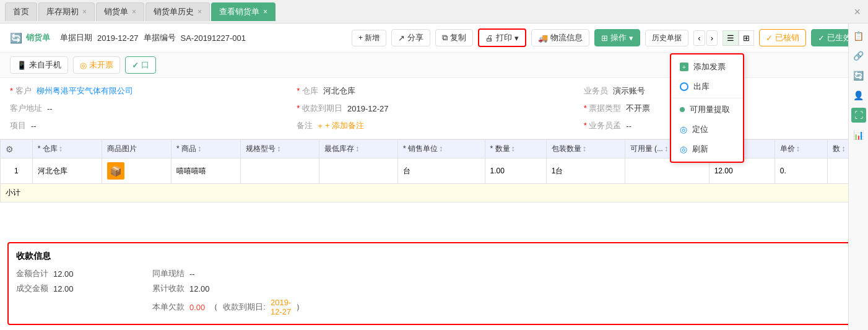 The width and height of the screenshot is (868, 330). I want to click on not-open-btn: ◎ 未开票, so click(97, 65).